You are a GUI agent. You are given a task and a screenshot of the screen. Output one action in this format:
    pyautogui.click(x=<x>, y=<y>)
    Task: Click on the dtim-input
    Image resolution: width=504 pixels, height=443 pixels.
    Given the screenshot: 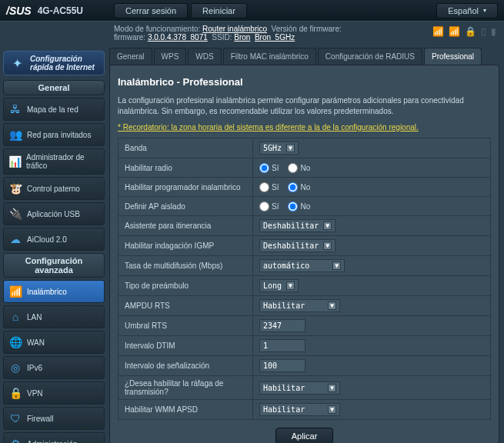 What is the action you would take?
    pyautogui.click(x=282, y=346)
    